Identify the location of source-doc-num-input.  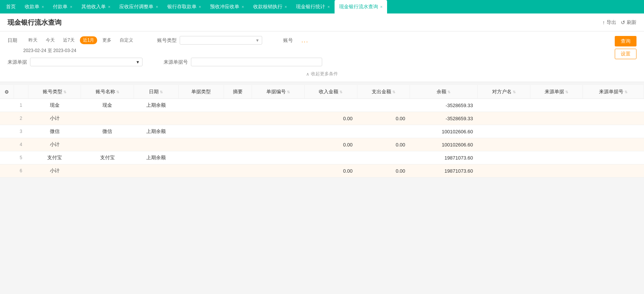
(257, 62).